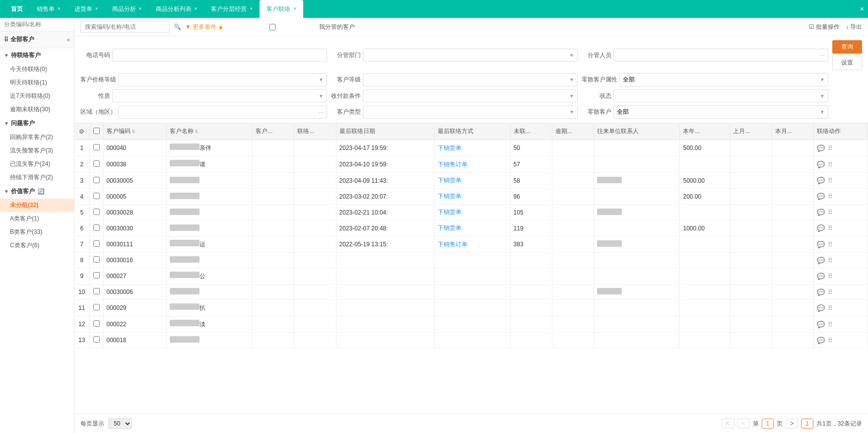 The image size is (868, 433). What do you see at coordinates (37, 82) in the screenshot?
I see `sidebar-item-tomorrow: 明天待联络(1)` at bounding box center [37, 82].